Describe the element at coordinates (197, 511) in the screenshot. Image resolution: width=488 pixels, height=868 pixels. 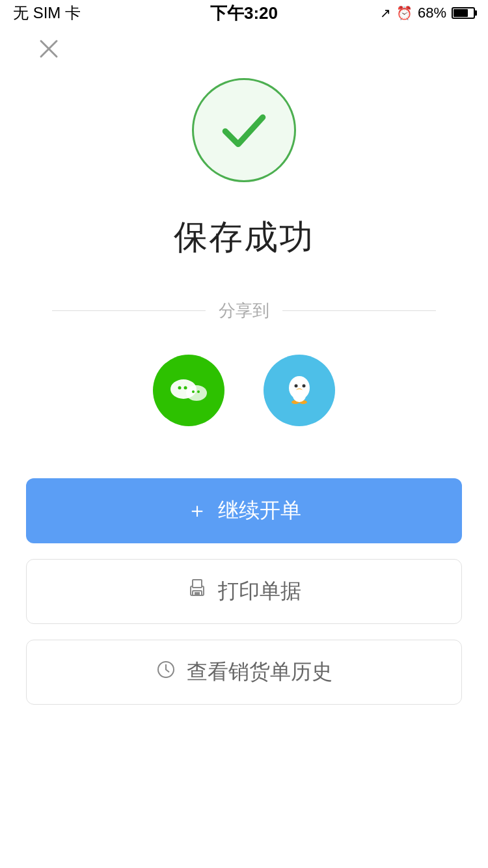
I see `continue-icon: ＋` at that location.